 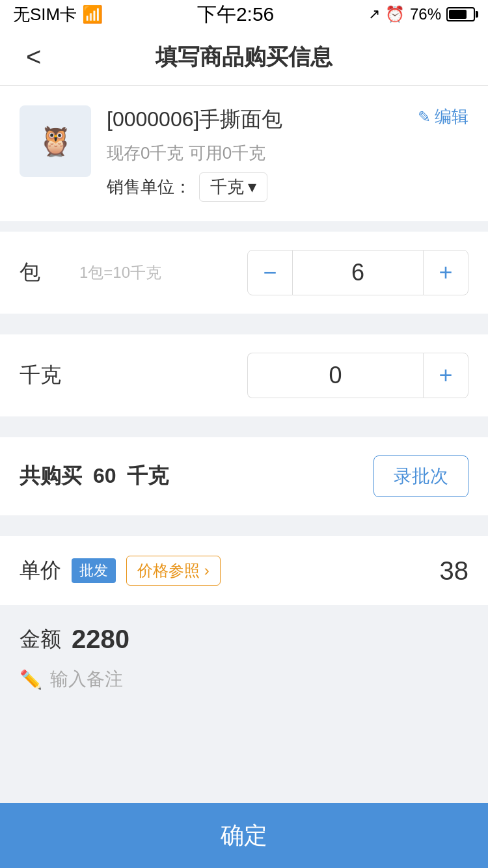 What do you see at coordinates (244, 14) in the screenshot?
I see `status-bar: 无SIM卡 📶 下午2:56 ↗ ⏰ 76%` at bounding box center [244, 14].